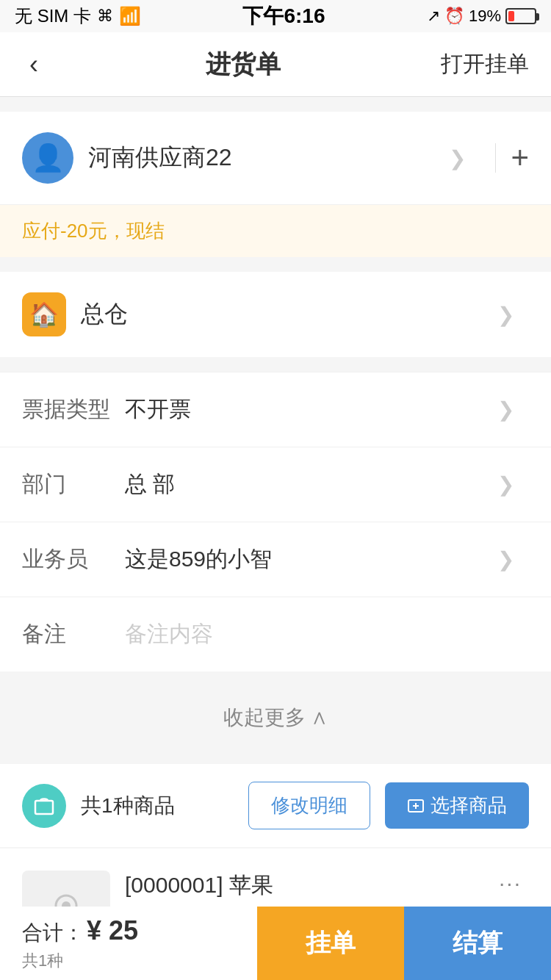  What do you see at coordinates (284, 16) in the screenshot?
I see `status-time: 下午6:16` at bounding box center [284, 16].